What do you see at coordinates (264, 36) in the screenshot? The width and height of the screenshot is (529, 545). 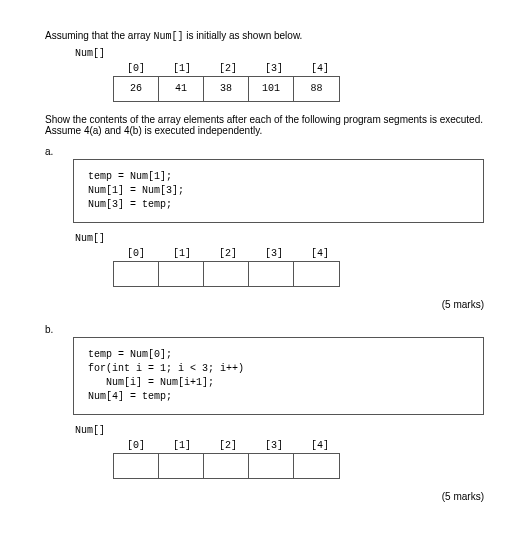 I see `intro-text: Assuming that the array Num[] is initial…` at bounding box center [264, 36].